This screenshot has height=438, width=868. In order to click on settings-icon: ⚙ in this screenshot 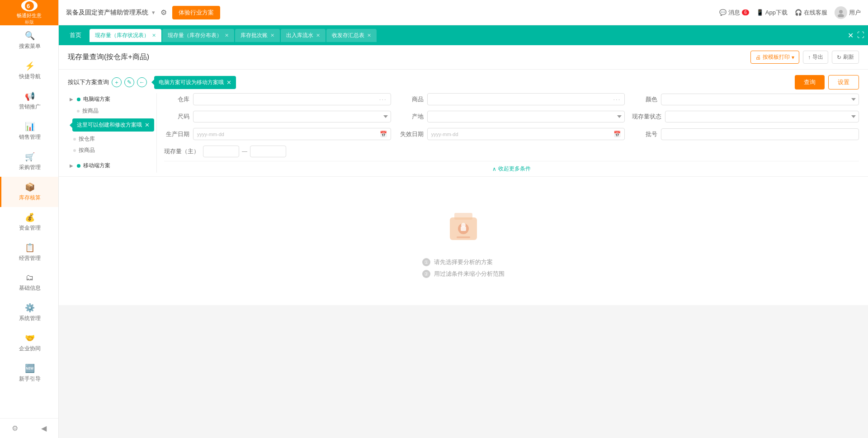, I will do `click(164, 13)`.